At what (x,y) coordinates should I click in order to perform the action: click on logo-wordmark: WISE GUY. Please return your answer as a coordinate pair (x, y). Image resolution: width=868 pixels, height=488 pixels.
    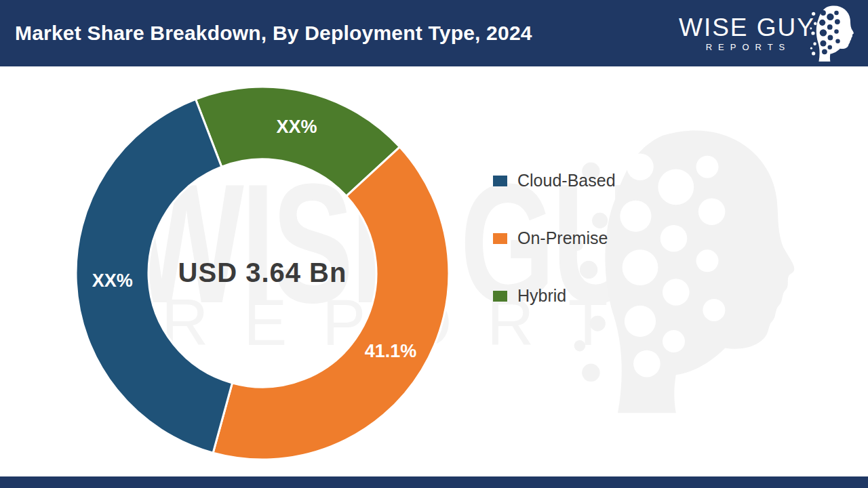
    Looking at the image, I should click on (747, 28).